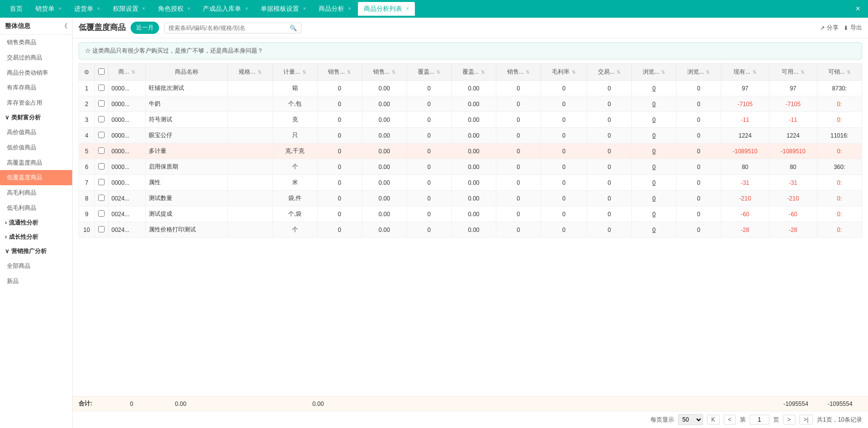  I want to click on sidebar-item-low-margin: 低毛利商品, so click(36, 208).